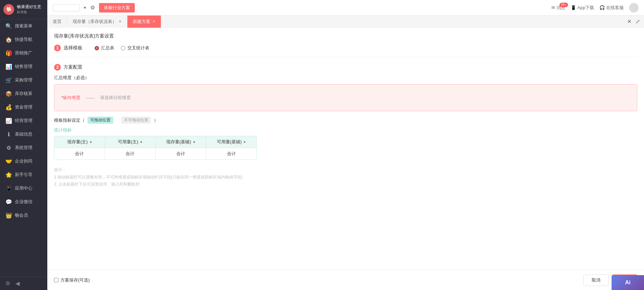  What do you see at coordinates (24, 53) in the screenshot?
I see `sidebar-item-marketing: 🎁 营销推广` at bounding box center [24, 53].